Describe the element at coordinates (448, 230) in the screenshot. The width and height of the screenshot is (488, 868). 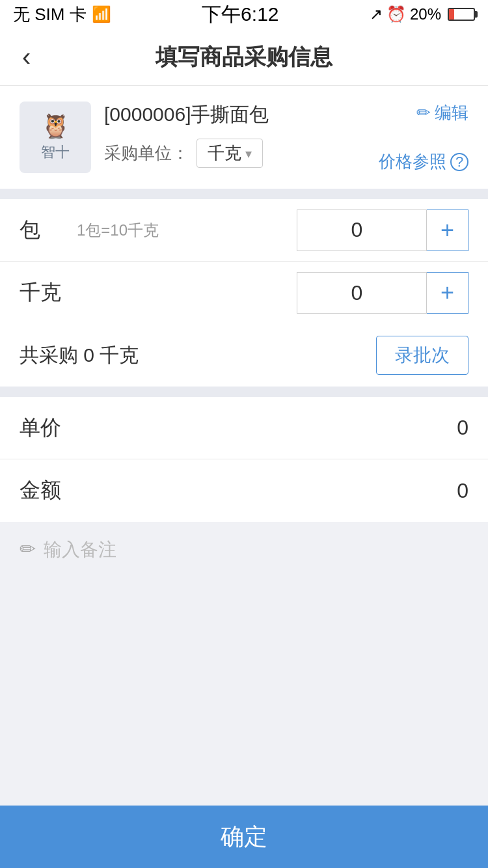
I see `pack-plus-button: +` at that location.